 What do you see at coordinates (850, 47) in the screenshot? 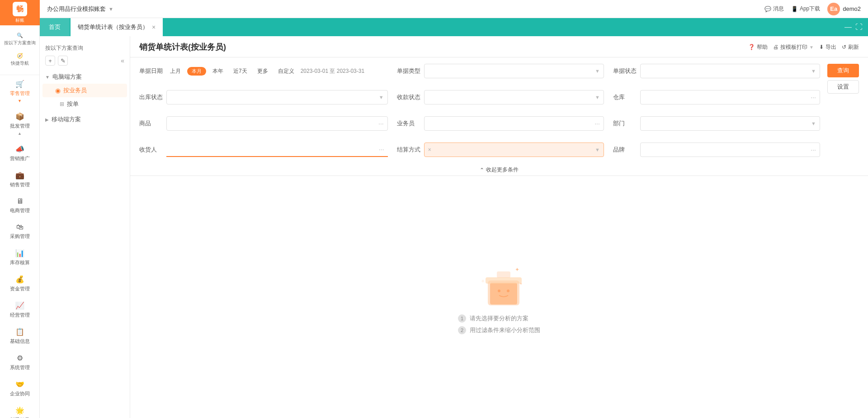
I see `refresh-btn: ↺ 刷新` at bounding box center [850, 47].